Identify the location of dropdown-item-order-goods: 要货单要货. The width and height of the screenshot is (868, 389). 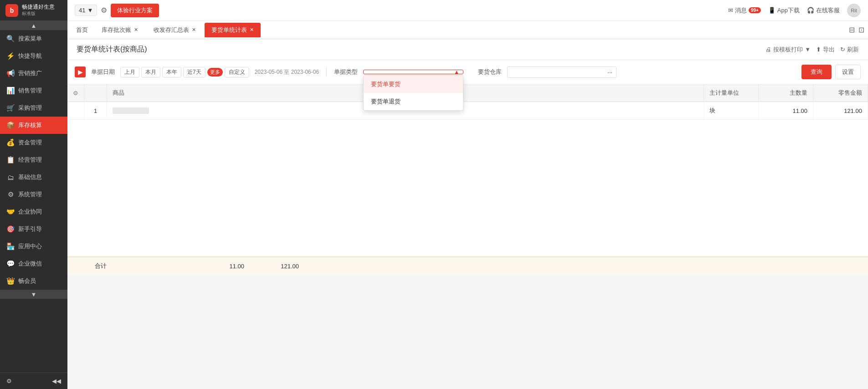
(413, 84).